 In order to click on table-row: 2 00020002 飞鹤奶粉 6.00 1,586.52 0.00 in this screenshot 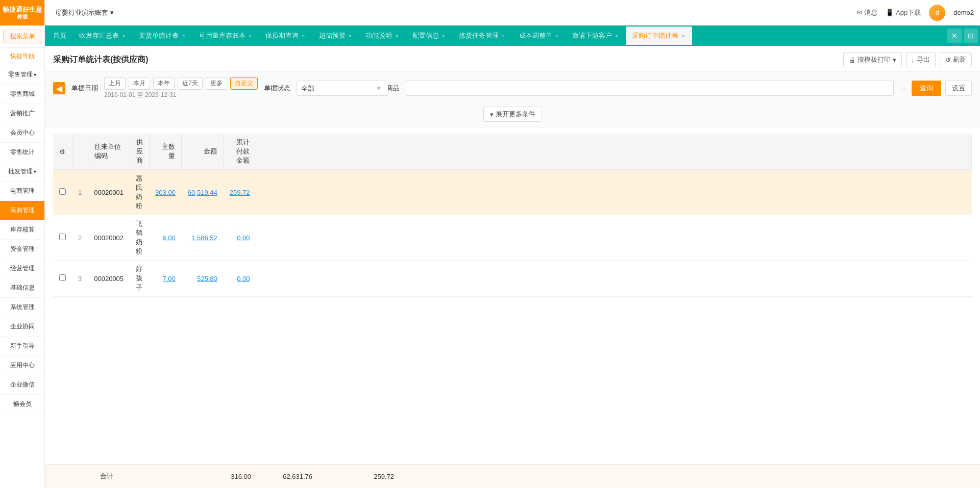, I will do `click(512, 238)`.